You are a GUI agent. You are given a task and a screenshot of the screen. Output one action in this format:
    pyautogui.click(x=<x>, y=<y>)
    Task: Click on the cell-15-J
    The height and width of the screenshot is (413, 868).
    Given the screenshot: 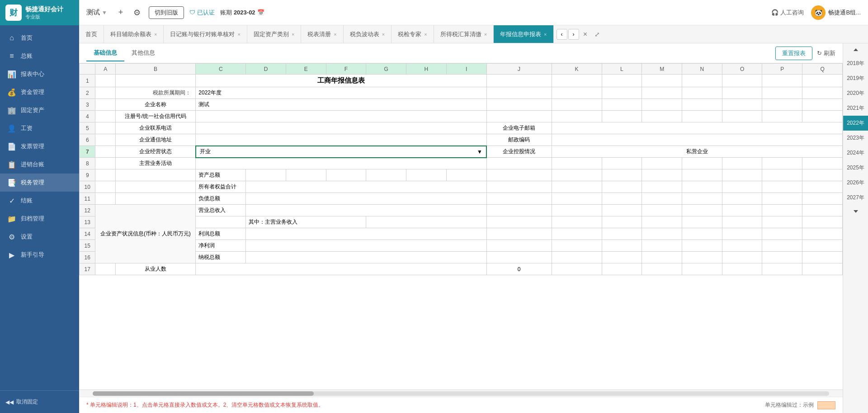 What is the action you would take?
    pyautogui.click(x=519, y=246)
    